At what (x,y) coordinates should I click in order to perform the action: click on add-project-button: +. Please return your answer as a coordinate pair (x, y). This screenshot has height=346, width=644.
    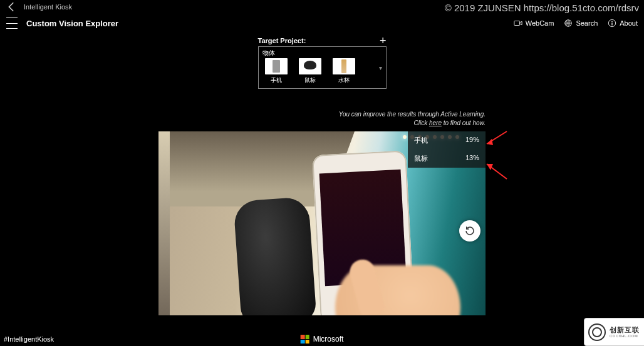
    Looking at the image, I should click on (383, 41).